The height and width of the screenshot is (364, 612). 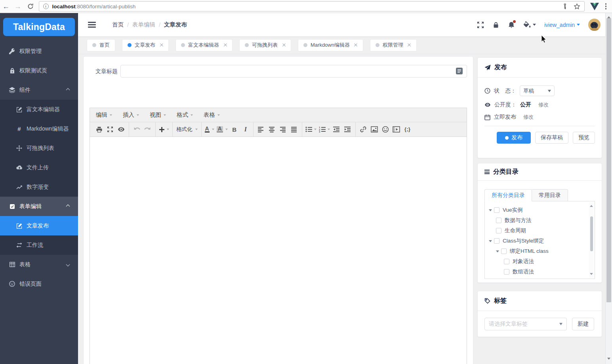 What do you see at coordinates (99, 130) in the screenshot?
I see `print-icon` at bounding box center [99, 130].